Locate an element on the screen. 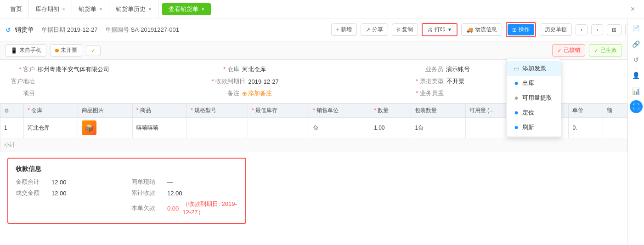 Image resolution: width=644 pixels, height=245 pixels. col-unit: 销售单位 is located at coordinates (340, 111).